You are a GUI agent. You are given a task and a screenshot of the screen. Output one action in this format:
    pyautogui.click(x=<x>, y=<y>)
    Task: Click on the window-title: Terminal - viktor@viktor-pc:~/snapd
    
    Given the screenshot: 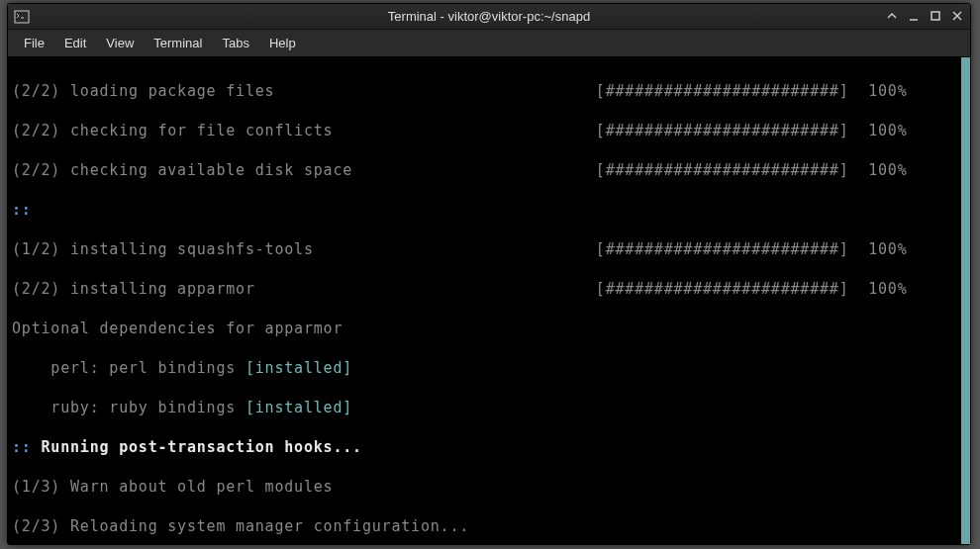 What is the action you would take?
    pyautogui.click(x=489, y=16)
    